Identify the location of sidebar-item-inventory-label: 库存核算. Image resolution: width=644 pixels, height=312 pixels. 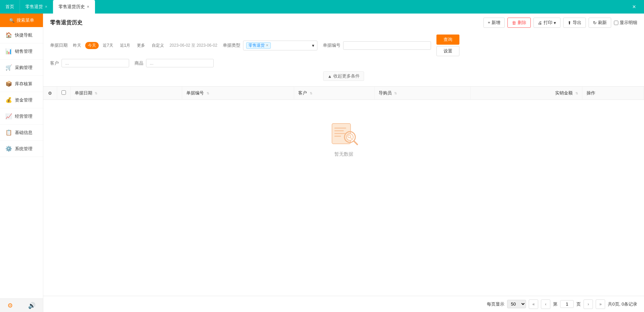
(24, 84).